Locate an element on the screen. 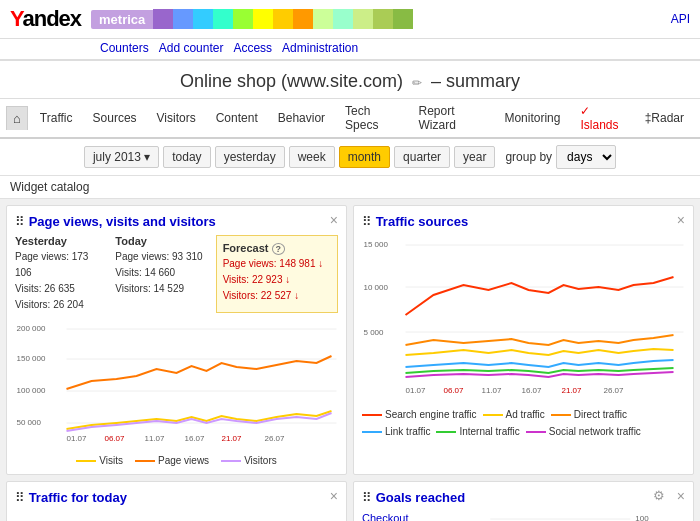 The image size is (700, 521). svg-text: 5 000 is located at coordinates (374, 332).